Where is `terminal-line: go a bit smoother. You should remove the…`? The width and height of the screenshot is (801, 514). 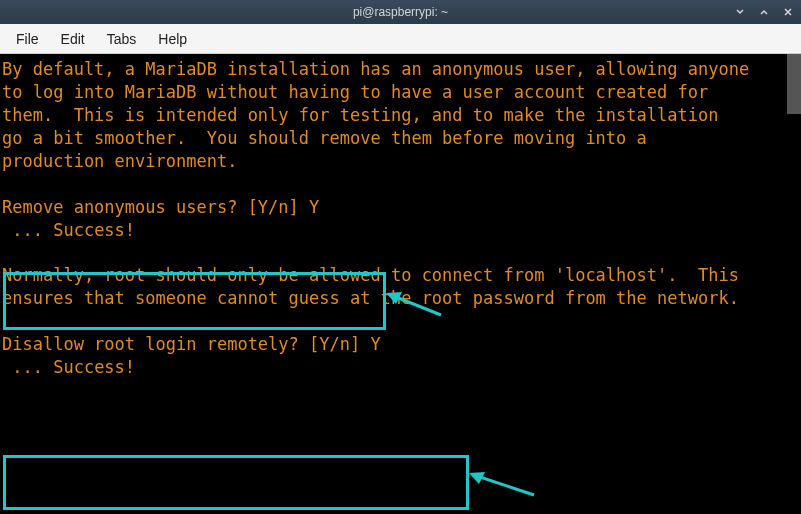 terminal-line: go a bit smoother. You should remove the… is located at coordinates (324, 138).